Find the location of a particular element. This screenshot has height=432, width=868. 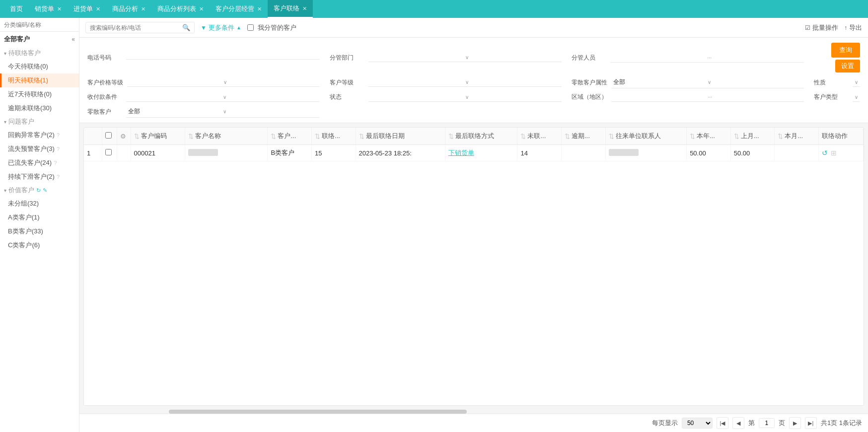

page-size-select: 50 is located at coordinates (697, 423).